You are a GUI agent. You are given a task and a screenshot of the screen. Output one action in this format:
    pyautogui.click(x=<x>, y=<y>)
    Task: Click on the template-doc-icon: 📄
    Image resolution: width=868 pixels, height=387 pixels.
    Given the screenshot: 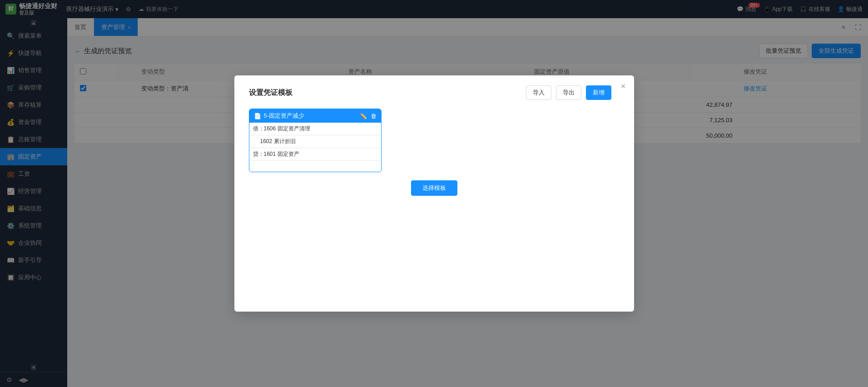 What is the action you would take?
    pyautogui.click(x=258, y=116)
    